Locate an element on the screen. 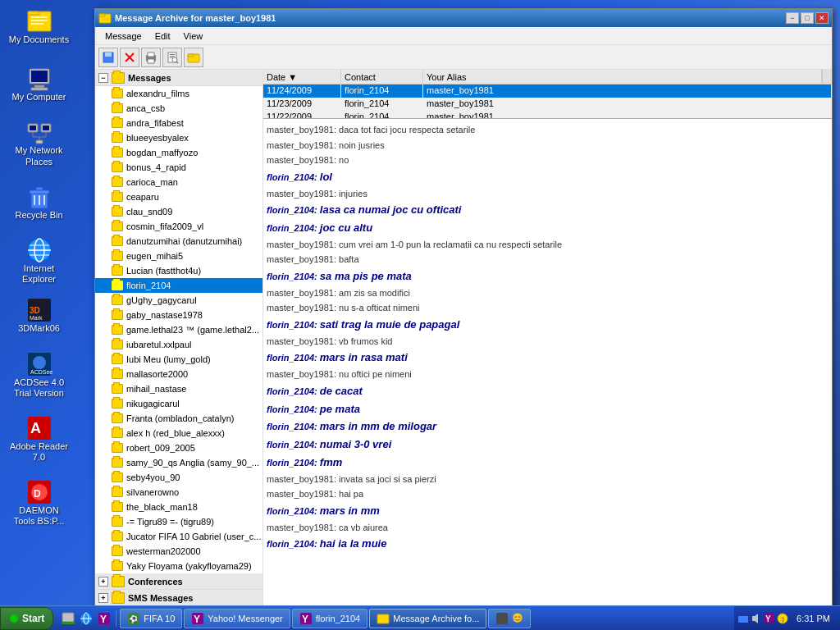  print-button is located at coordinates (151, 57).